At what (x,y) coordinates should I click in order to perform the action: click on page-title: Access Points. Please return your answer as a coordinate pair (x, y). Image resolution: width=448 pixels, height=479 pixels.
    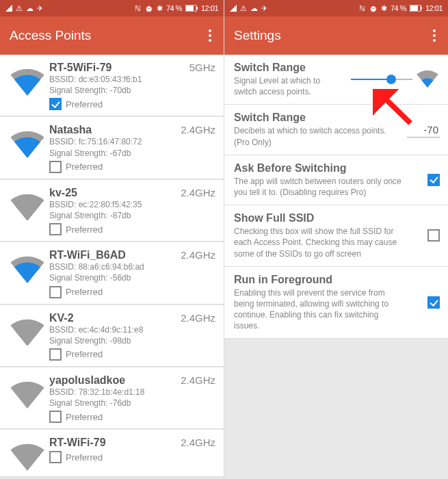
    Looking at the image, I should click on (51, 36).